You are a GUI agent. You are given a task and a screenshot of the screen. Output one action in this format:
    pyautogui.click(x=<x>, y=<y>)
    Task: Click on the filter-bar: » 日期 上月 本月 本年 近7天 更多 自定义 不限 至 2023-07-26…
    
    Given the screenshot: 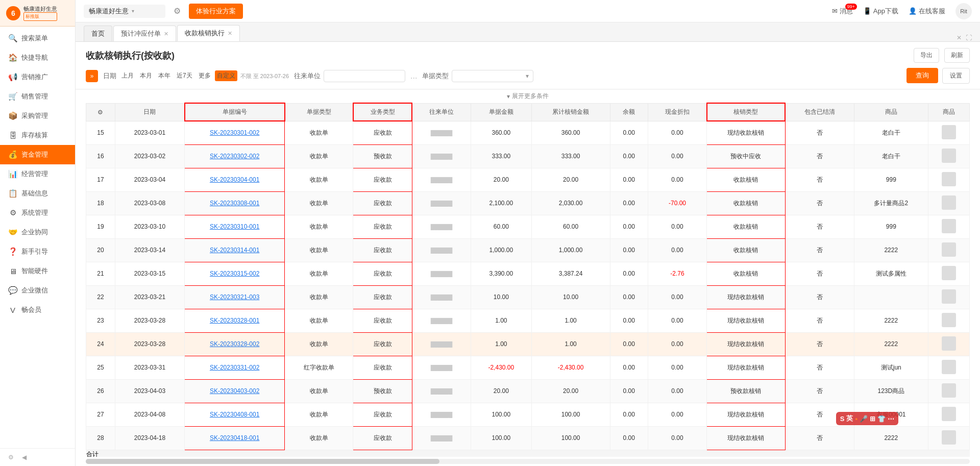 What is the action you would take?
    pyautogui.click(x=528, y=76)
    